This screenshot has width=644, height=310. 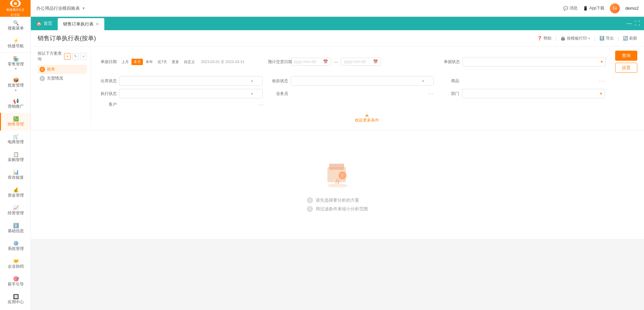 I want to click on retail-arrow: ▼, so click(x=16, y=69).